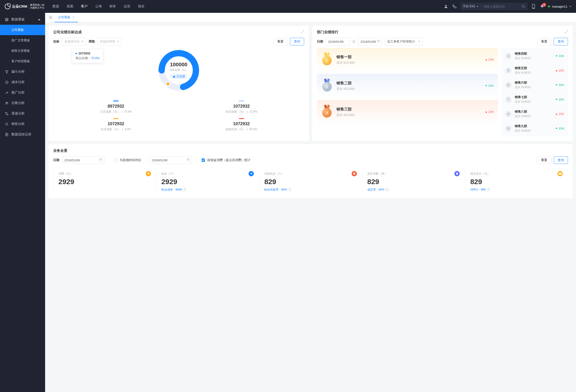  I want to click on mobile-icon, so click(533, 6).